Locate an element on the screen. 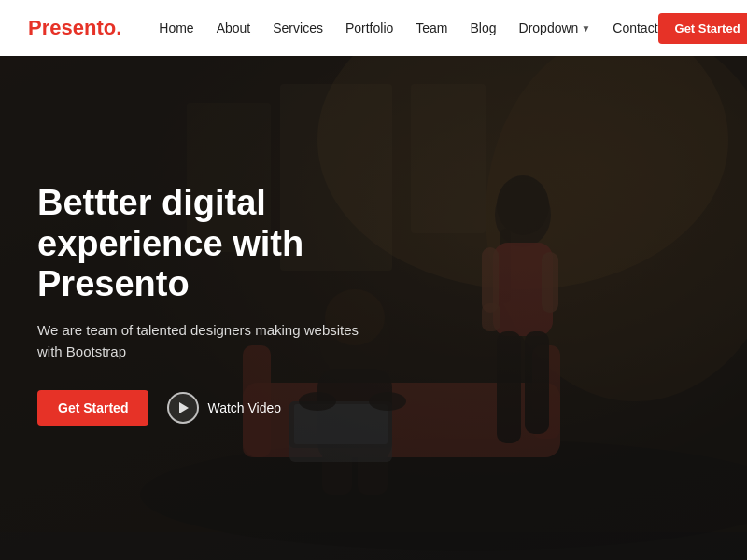 The width and height of the screenshot is (747, 560). hero-actions: Get Started Watch Video is located at coordinates (205, 408).